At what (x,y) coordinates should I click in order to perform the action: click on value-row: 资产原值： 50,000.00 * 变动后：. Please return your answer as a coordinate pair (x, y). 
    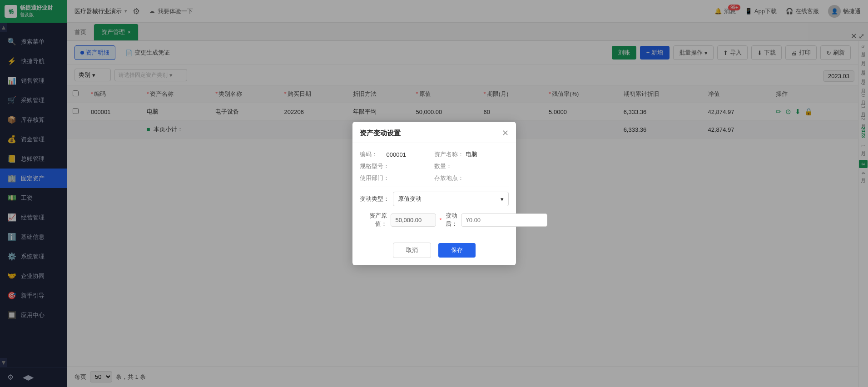
    Looking at the image, I should click on (434, 220).